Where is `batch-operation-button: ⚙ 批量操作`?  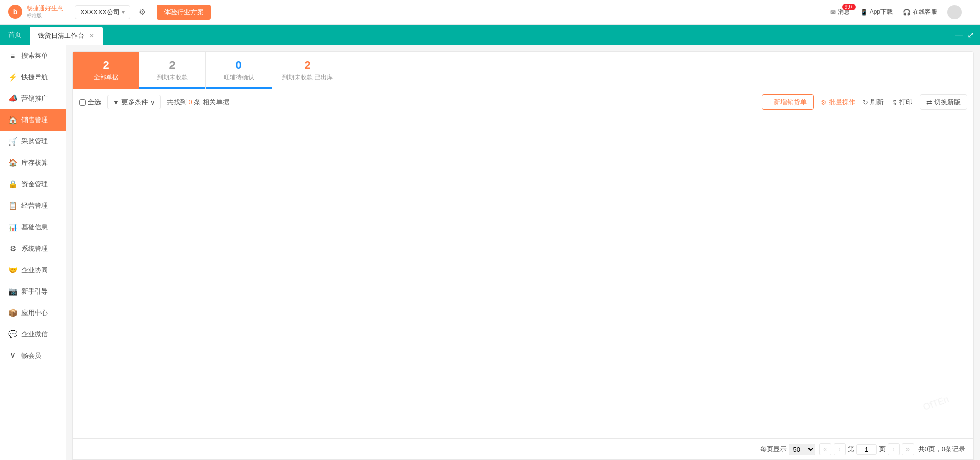 batch-operation-button: ⚙ 批量操作 is located at coordinates (838, 102).